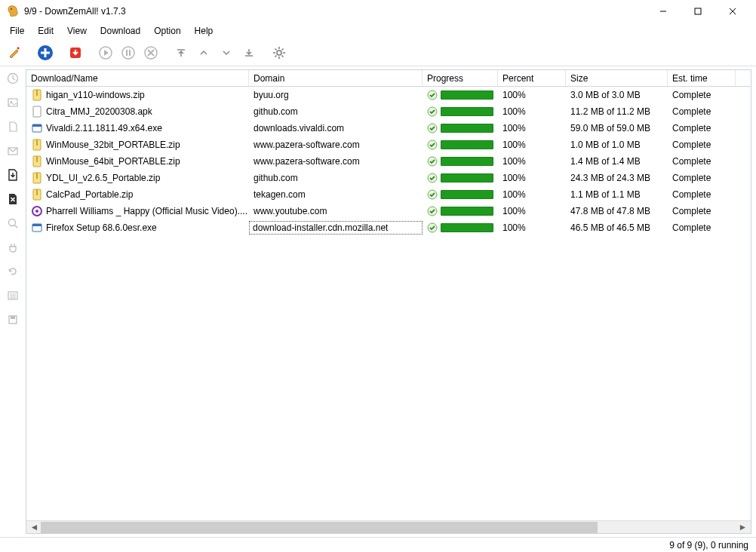 The width and height of the screenshot is (756, 552). What do you see at coordinates (733, 11) in the screenshot?
I see `close-button` at bounding box center [733, 11].